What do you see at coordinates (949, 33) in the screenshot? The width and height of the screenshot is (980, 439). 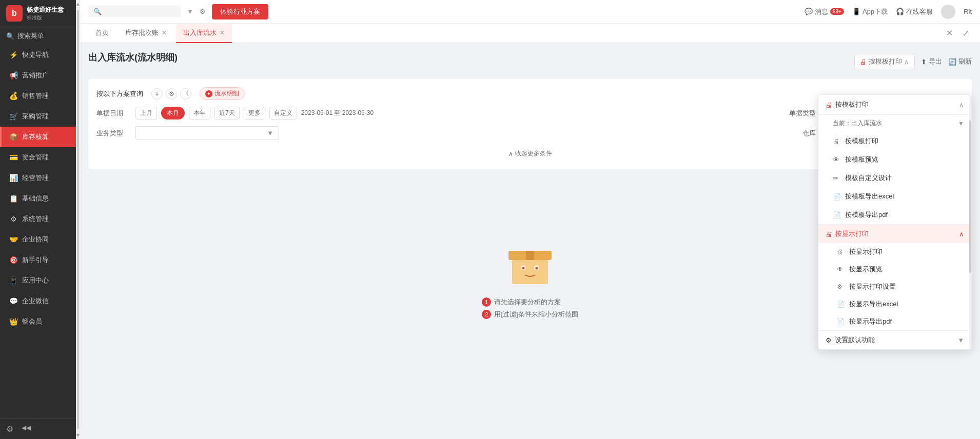 I see `tab-close-all-button: ✕` at bounding box center [949, 33].